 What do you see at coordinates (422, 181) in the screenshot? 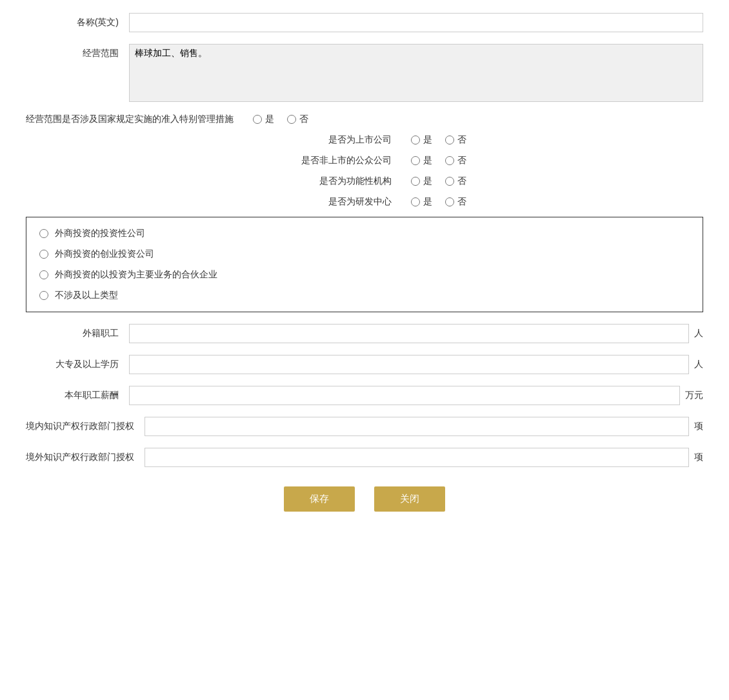
I see `functional-org-yes-option: 是` at bounding box center [422, 181].